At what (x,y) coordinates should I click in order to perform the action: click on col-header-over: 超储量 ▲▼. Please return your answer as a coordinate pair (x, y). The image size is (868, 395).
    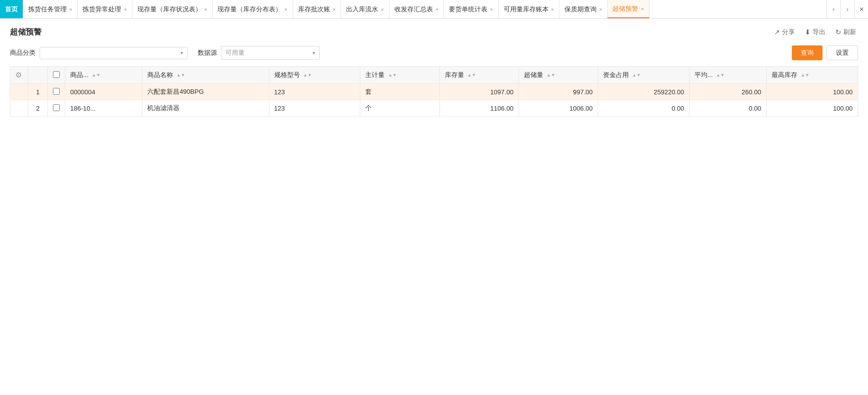
    Looking at the image, I should click on (558, 75).